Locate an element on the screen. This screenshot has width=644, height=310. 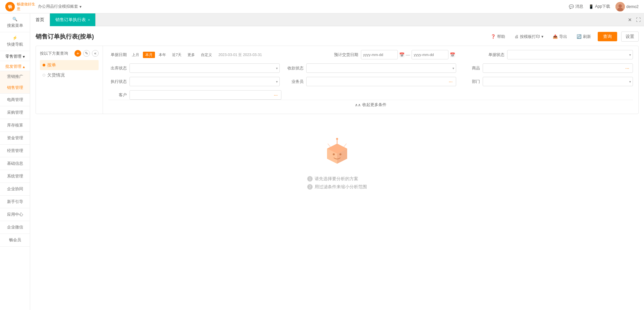
sidebar-item-ecommerce: 电商管理 is located at coordinates (15, 100).